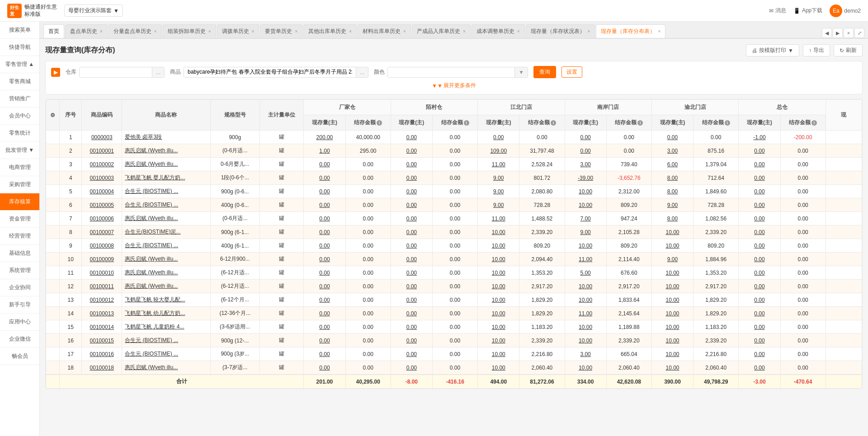  I want to click on tab-partstock-history: 分量盘点单历史 ×, so click(135, 31).